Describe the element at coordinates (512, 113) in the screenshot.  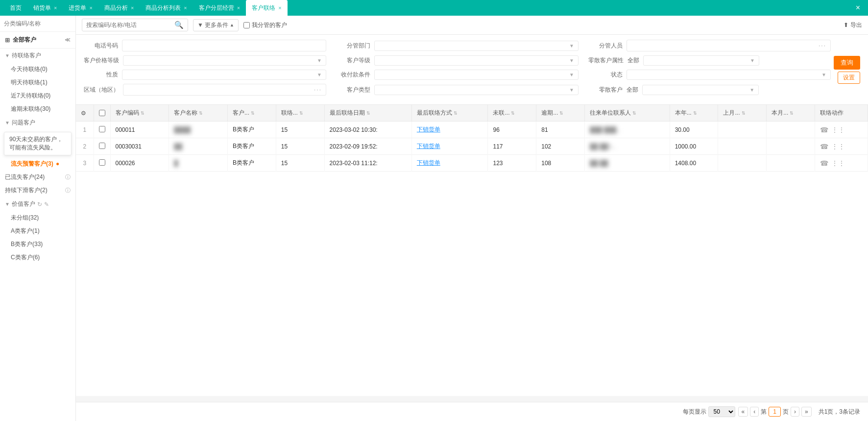
I see `th-uncontacted: 未联... ⇅` at that location.